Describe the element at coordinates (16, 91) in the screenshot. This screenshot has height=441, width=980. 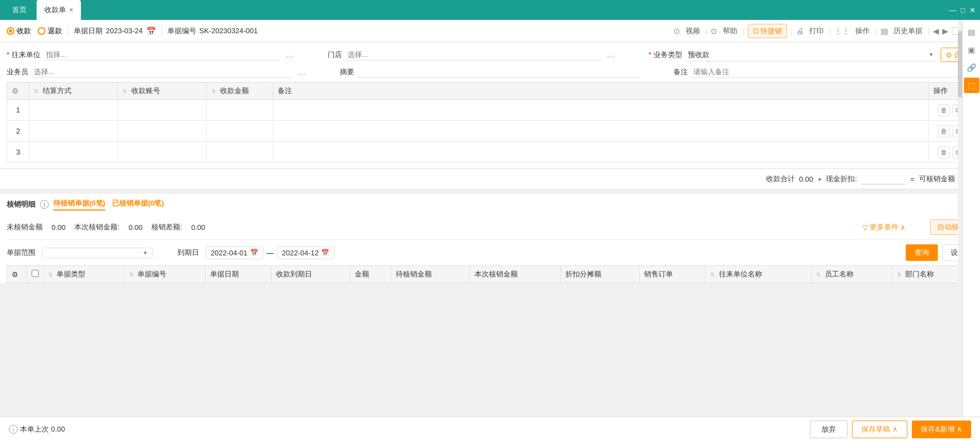
I see `table-gear-icon: ⚙` at that location.